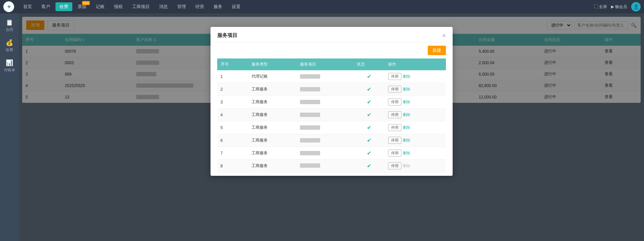 The height and width of the screenshot is (241, 644). What do you see at coordinates (233, 115) in the screenshot?
I see `modal-cell-seq: 4` at bounding box center [233, 115].